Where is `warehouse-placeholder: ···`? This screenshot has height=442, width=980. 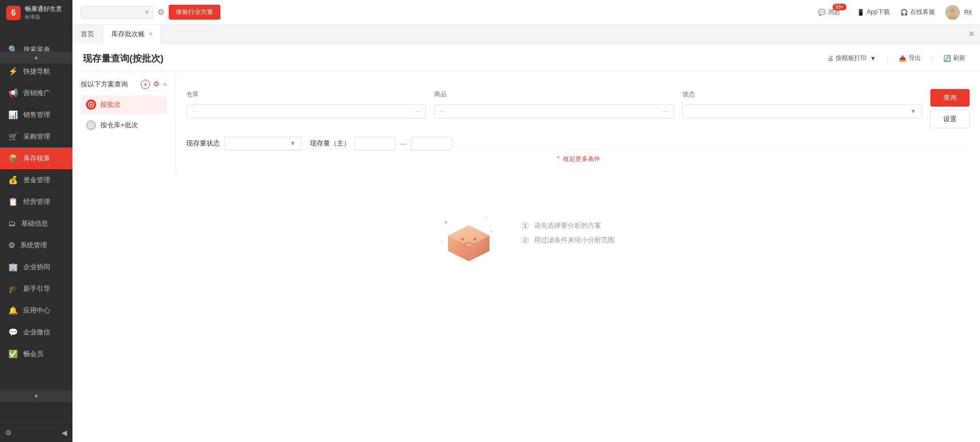 warehouse-placeholder: ··· is located at coordinates (195, 111).